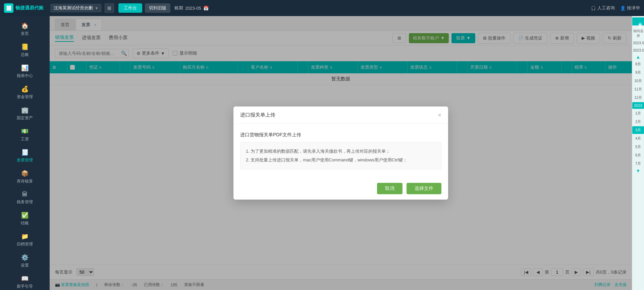  I want to click on company-selector: 沈海英测试经营勿删 ▼, so click(76, 8).